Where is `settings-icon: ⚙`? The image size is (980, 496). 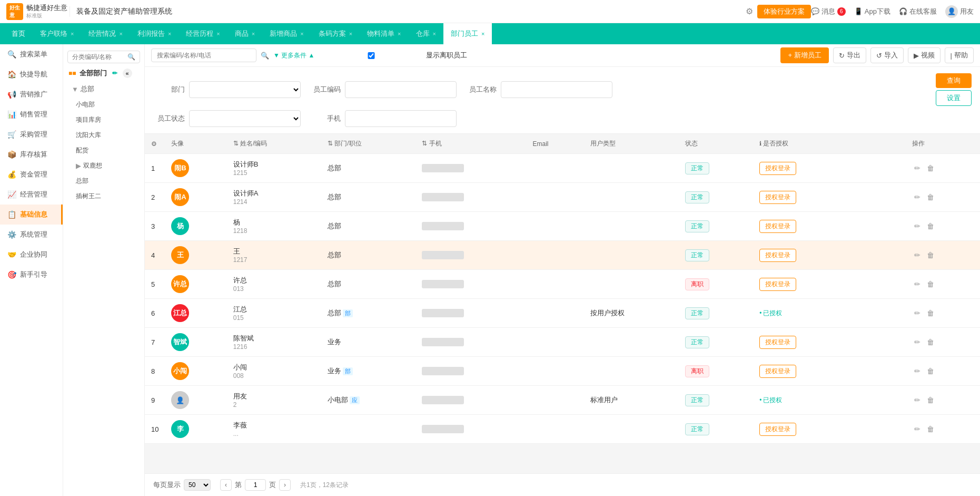 settings-icon: ⚙ is located at coordinates (749, 12).